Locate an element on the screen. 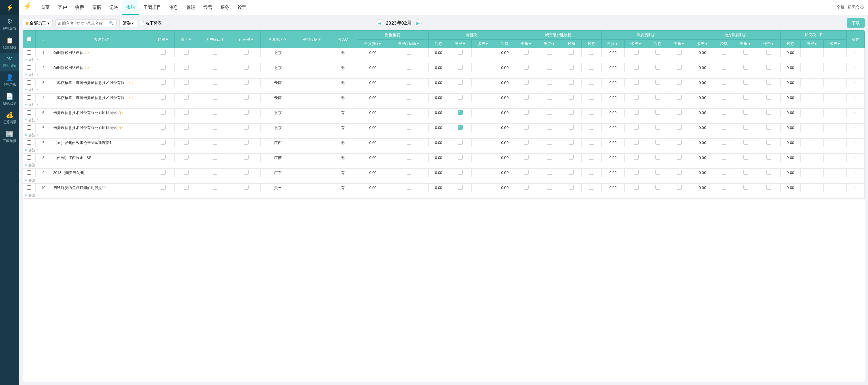 Image resolution: width=868 pixels, height=385 pixels. col-chaoshui-header: 抄税▼ is located at coordinates (163, 40).